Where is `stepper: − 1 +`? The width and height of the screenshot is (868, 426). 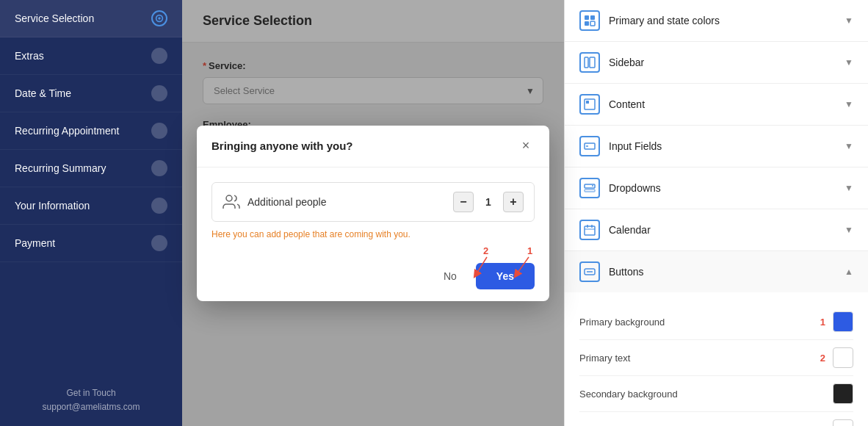
stepper: − 1 + is located at coordinates (488, 202).